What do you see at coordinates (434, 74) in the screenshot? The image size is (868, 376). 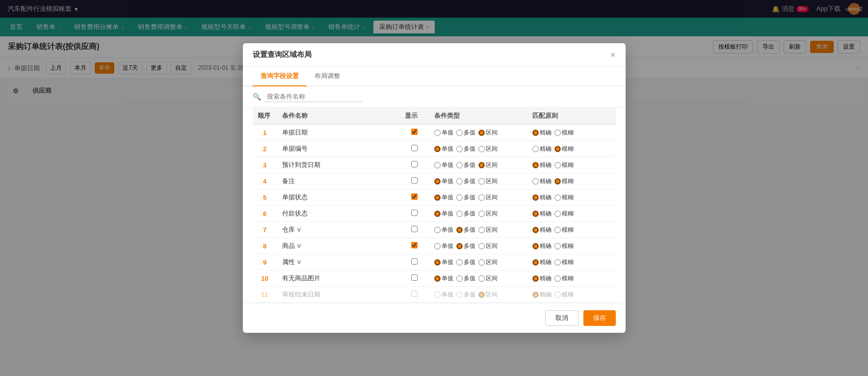 I see `dialog: 设置查询区域布局 × 查询字段设置 布局调整 🔍` at bounding box center [434, 74].